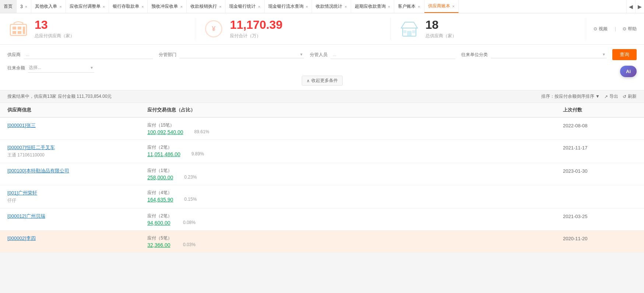  I want to click on nav-item-home: 首页, so click(8, 7).